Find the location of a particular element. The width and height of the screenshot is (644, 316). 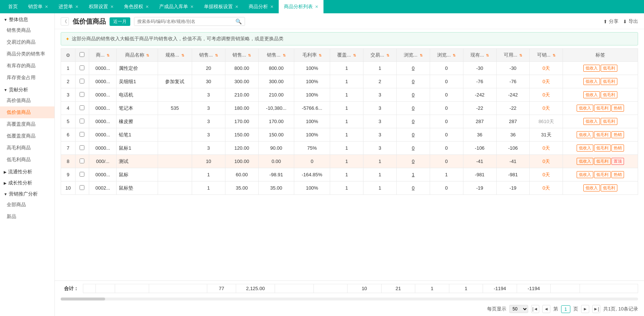

sidebar-item-low-coverage: 低覆盖度商品 is located at coordinates (27, 136).